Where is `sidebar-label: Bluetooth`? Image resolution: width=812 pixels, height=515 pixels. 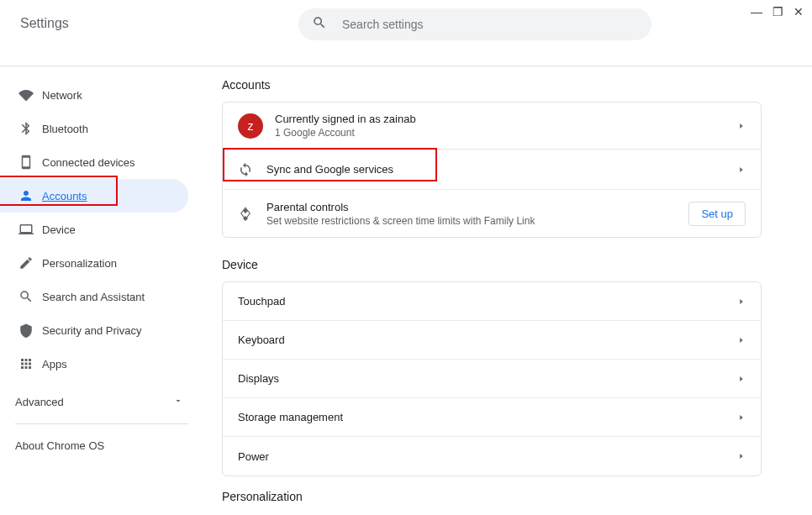
sidebar-label: Bluetooth is located at coordinates (66, 129).